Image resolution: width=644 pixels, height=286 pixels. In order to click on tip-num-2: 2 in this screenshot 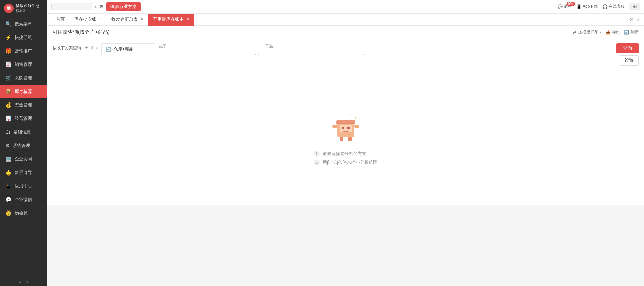, I will do `click(317, 162)`.